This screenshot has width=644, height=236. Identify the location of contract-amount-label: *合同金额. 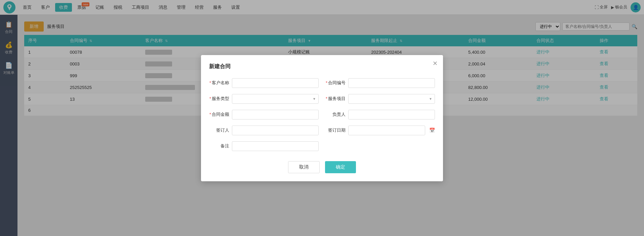
(219, 114).